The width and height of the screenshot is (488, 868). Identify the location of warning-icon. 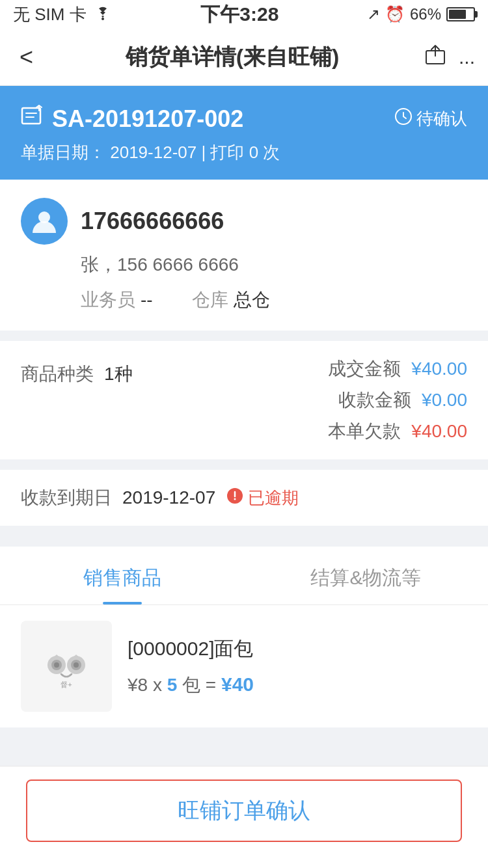
(235, 498).